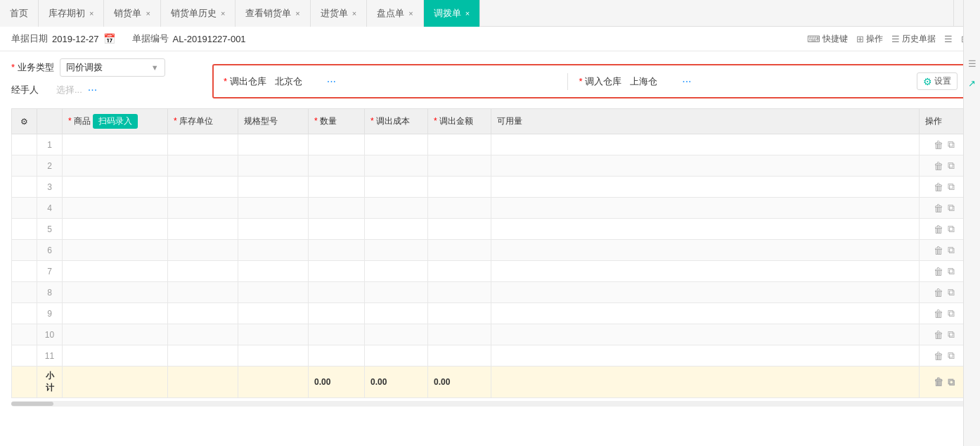 The image size is (980, 446). I want to click on operations-btn: ⊞ 操作, so click(870, 39).